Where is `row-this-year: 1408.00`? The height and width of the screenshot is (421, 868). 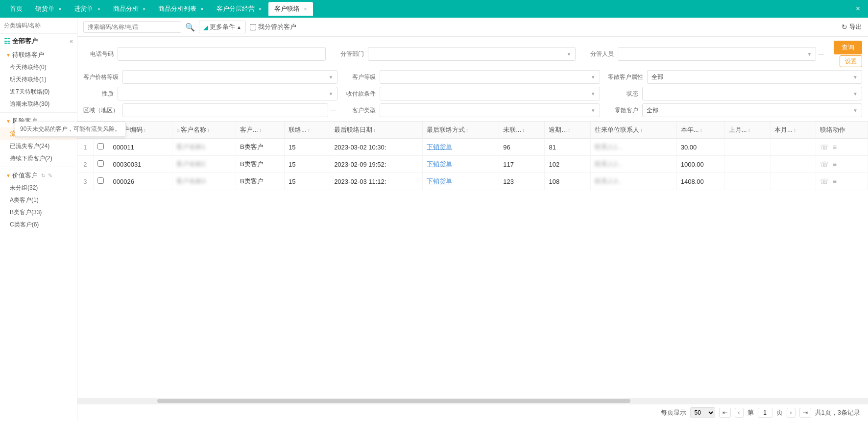
row-this-year: 1408.00 is located at coordinates (700, 181).